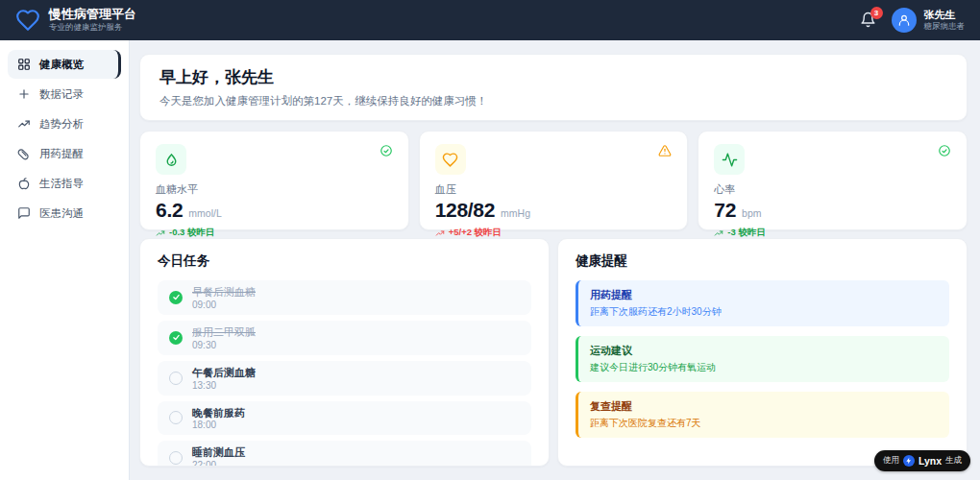  I want to click on lynx-badge-suffix: 生成, so click(953, 461).